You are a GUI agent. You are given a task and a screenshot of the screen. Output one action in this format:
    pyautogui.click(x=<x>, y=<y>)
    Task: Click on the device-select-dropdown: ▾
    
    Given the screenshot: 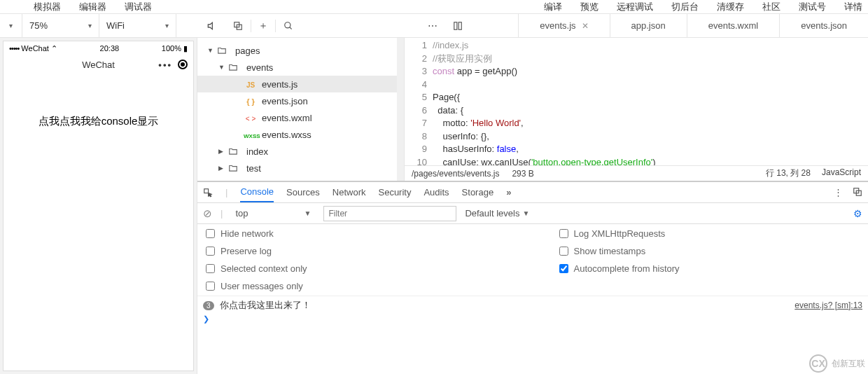 What is the action you would take?
    pyautogui.click(x=11, y=25)
    